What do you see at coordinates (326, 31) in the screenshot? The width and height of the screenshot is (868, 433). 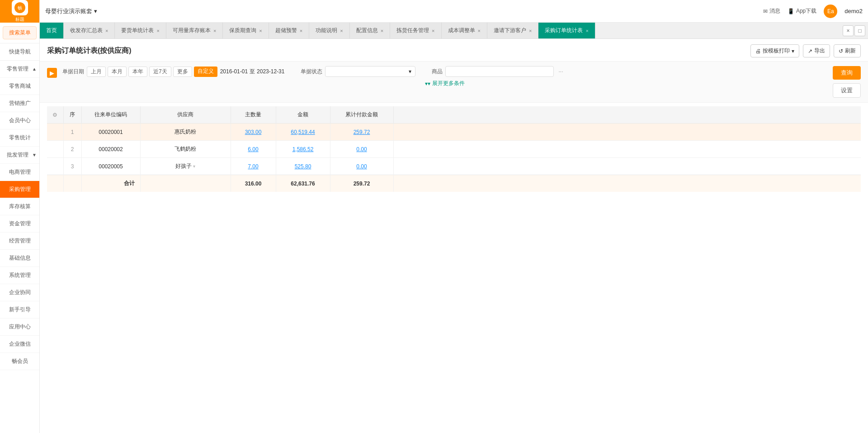 I see `tab-function-desc-label: 功能说明` at bounding box center [326, 31].